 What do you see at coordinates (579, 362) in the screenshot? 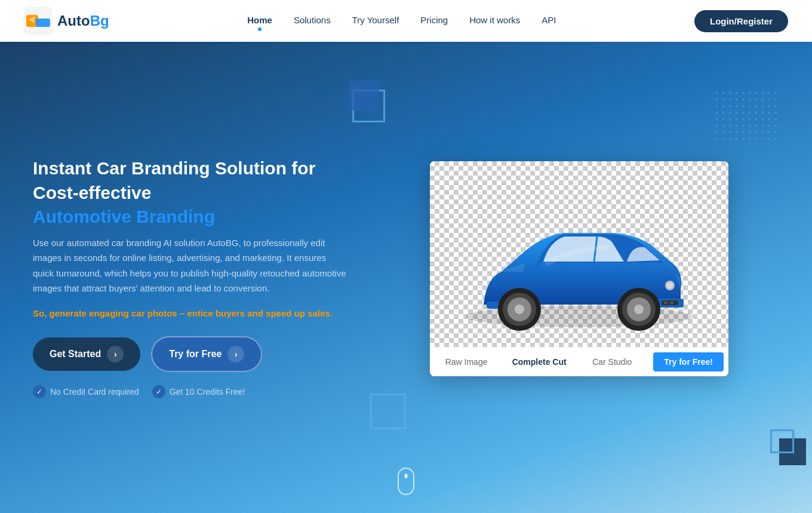
I see `image-tabs: Raw Image Complete Cut Car Studio Try fo…` at bounding box center [579, 362].